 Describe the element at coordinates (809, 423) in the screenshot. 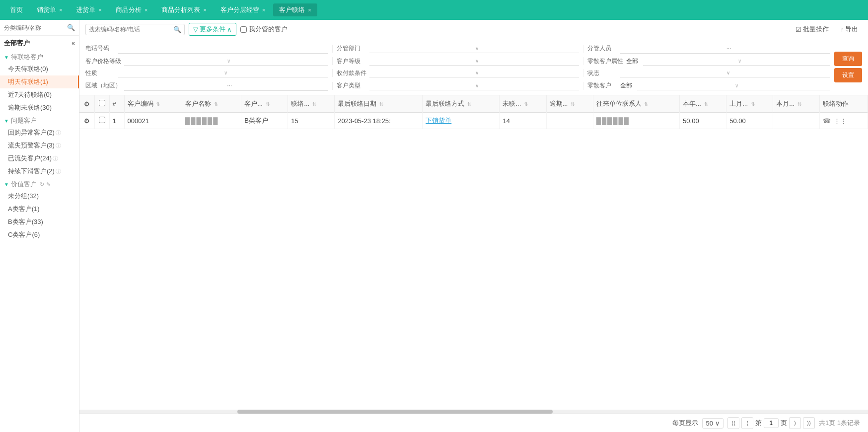

I see `last-page-btn: ⟩⟩` at that location.